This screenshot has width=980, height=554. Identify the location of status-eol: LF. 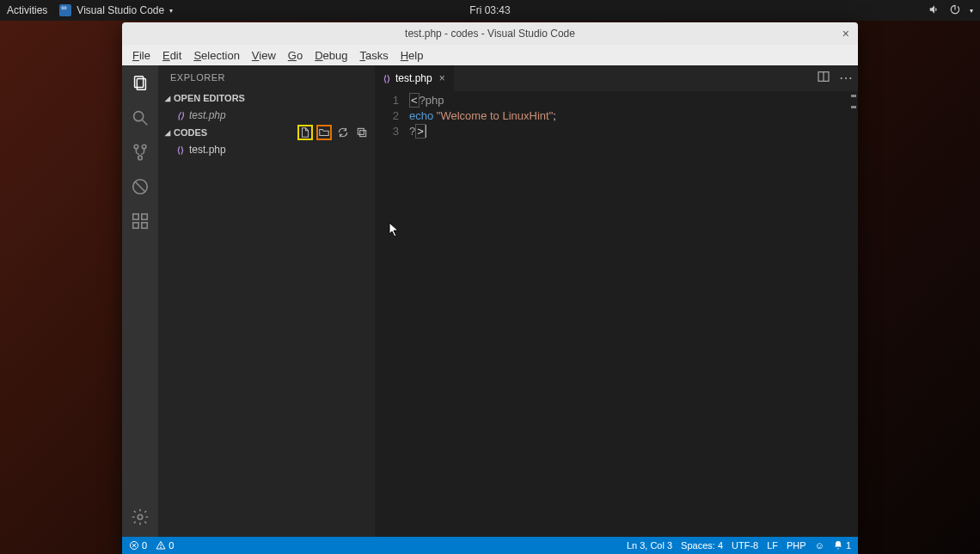
(772, 545).